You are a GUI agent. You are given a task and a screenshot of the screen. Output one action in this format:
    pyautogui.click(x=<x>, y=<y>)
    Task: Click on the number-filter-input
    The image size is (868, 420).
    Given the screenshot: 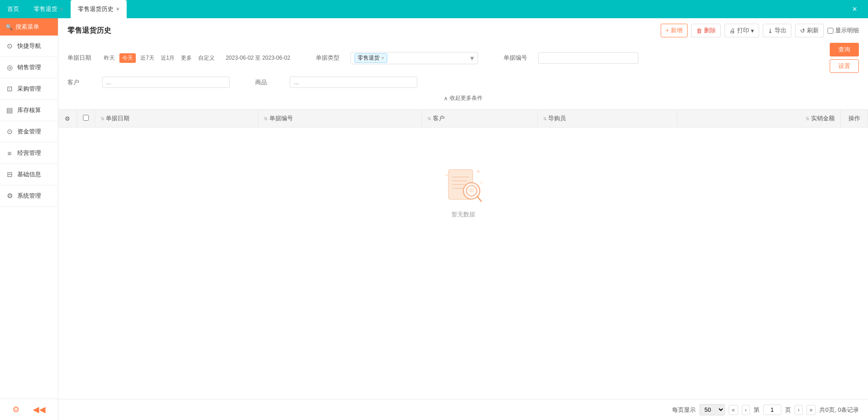 What is the action you would take?
    pyautogui.click(x=588, y=58)
    